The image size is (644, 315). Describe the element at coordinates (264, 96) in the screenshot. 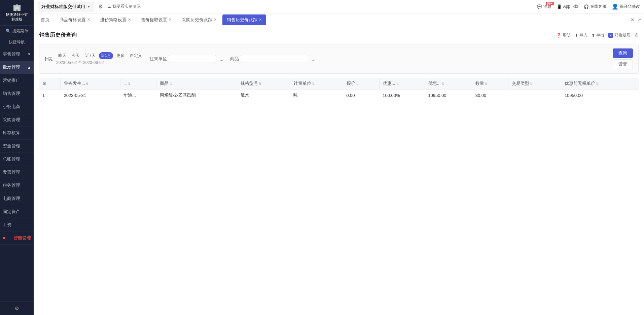

I see `cell-spec: 散水` at that location.